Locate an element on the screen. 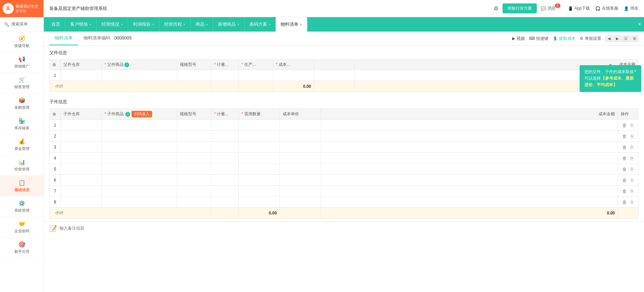 Image resolution: width=644 pixels, height=292 pixels. parent-col-settings: ⚙ is located at coordinates (55, 65).